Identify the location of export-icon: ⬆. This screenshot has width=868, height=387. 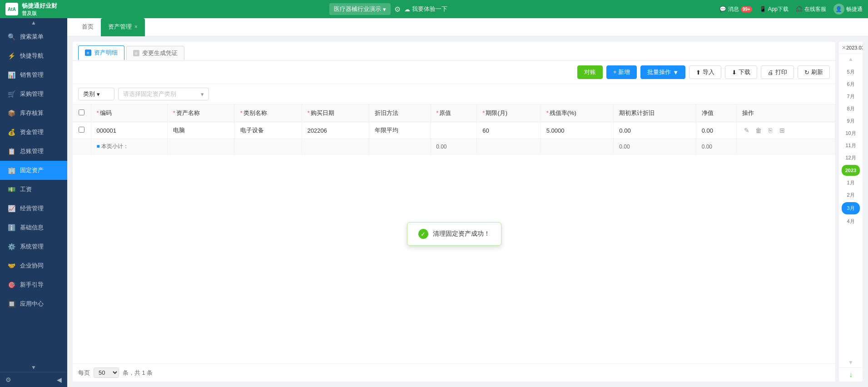
(699, 73).